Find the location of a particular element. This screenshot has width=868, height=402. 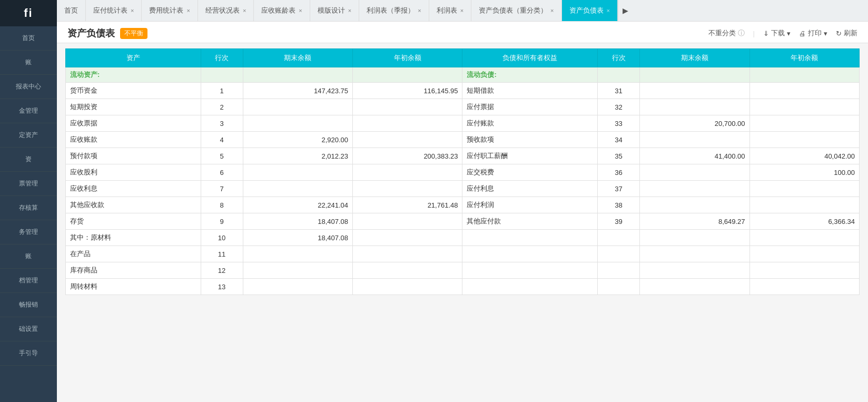

help-icon: ⓘ is located at coordinates (742, 33).